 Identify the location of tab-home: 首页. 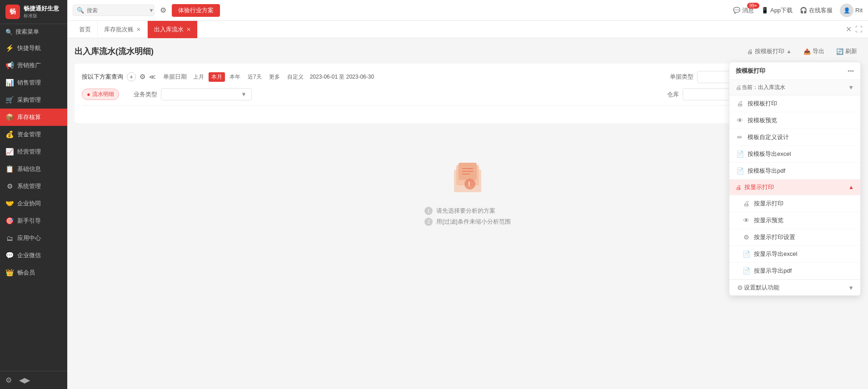
(85, 30).